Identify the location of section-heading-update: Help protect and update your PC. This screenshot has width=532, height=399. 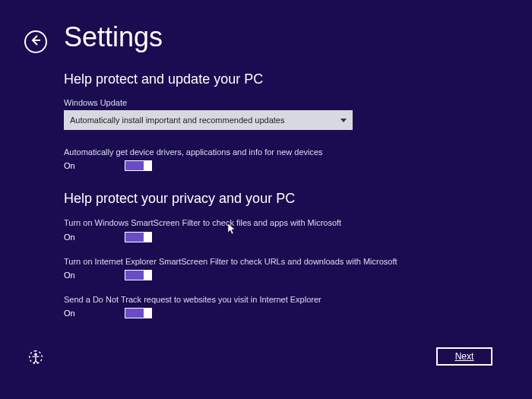
(277, 79).